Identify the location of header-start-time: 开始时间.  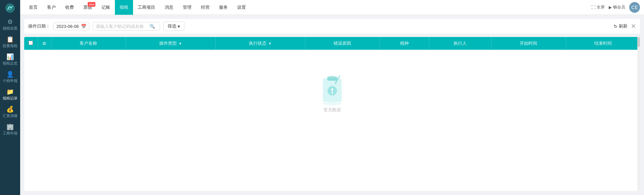
(528, 43).